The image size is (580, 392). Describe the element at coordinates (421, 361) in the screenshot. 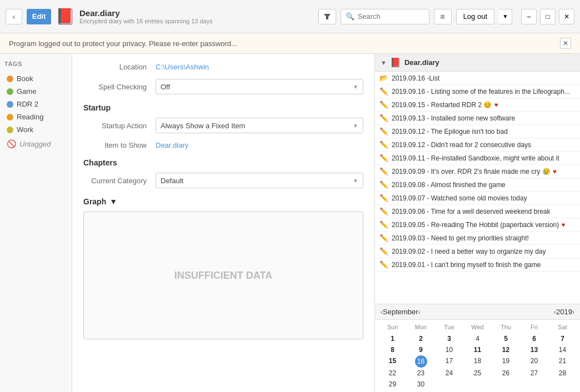

I see `calendar-day-today-wrapper: 16` at that location.